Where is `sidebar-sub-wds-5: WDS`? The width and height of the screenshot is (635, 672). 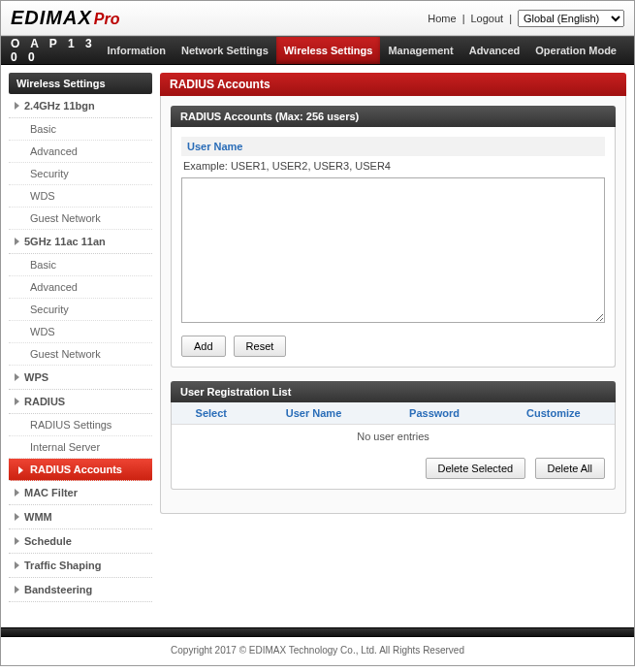 sidebar-sub-wds-5: WDS is located at coordinates (80, 332).